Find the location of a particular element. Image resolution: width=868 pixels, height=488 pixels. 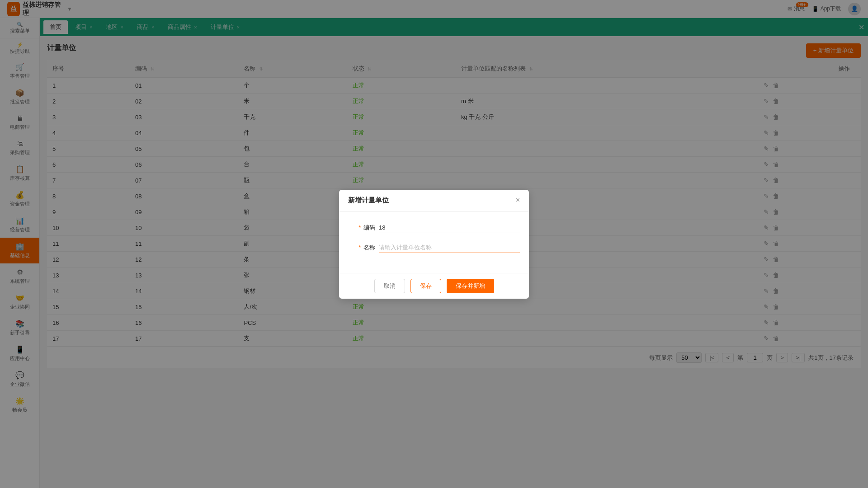

code-form-row: * 编码 is located at coordinates (434, 228).